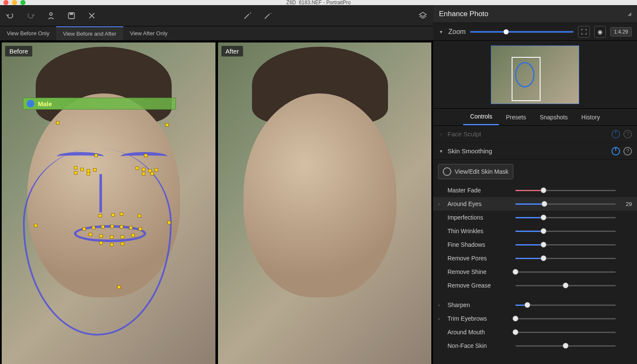  Describe the element at coordinates (535, 75) in the screenshot. I see `navigator-thumb` at that location.